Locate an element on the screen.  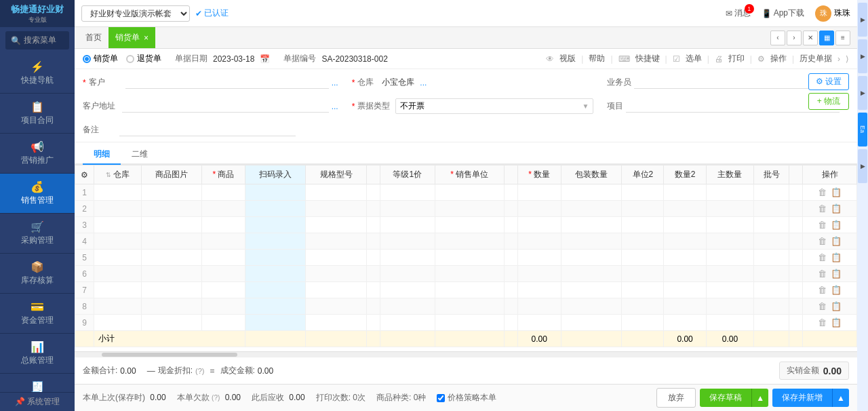
save-draft-btn: 保存草稿 is located at coordinates (726, 397).